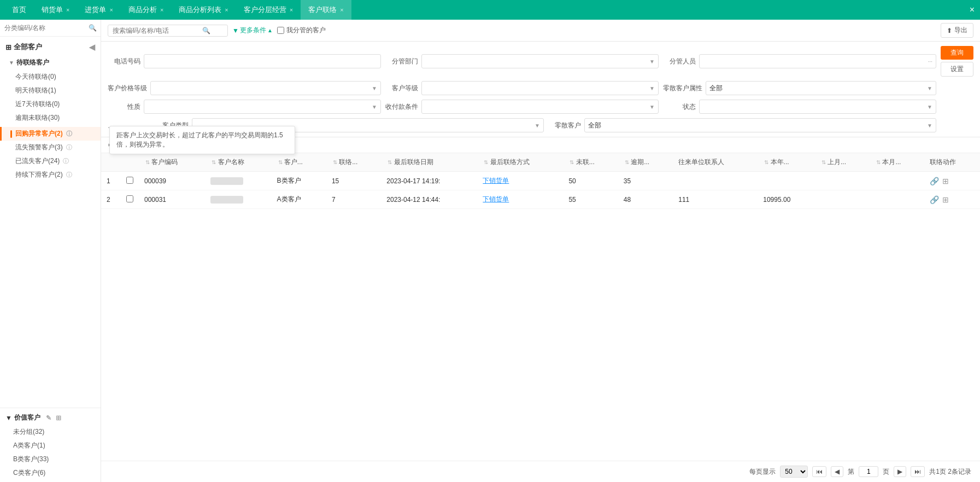  Describe the element at coordinates (590, 162) in the screenshot. I see `th-uncontacted: ⇅ 未联...` at that location.